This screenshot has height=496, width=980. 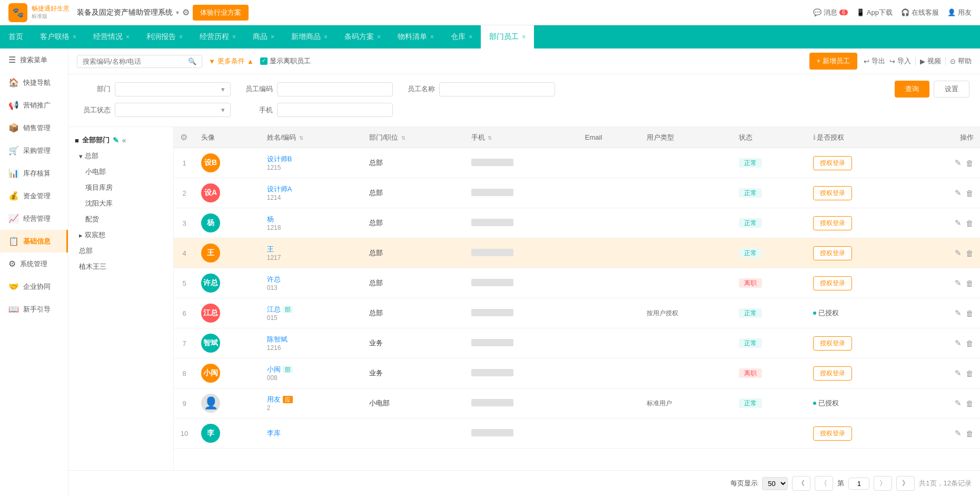 What do you see at coordinates (264, 61) in the screenshot?
I see `show-resign-checkbox` at bounding box center [264, 61].